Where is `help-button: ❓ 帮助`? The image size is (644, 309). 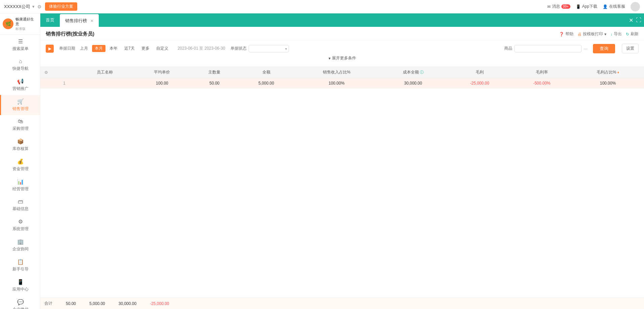
help-button: ❓ 帮助 is located at coordinates (566, 34).